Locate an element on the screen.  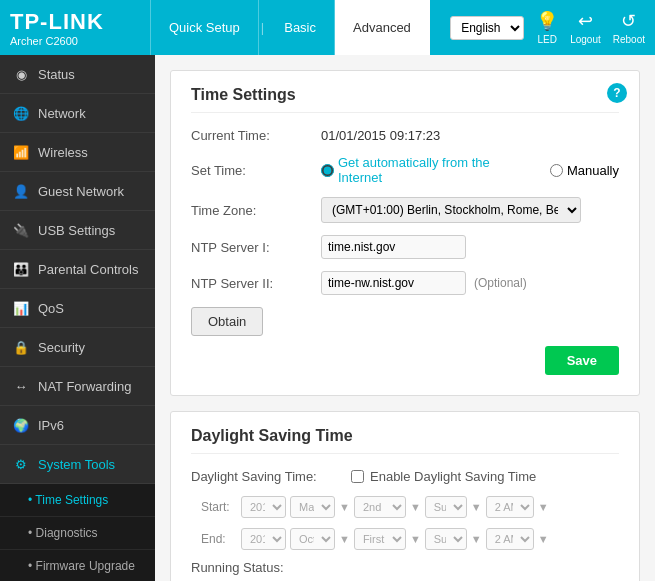
help-button: ? is located at coordinates (617, 93).